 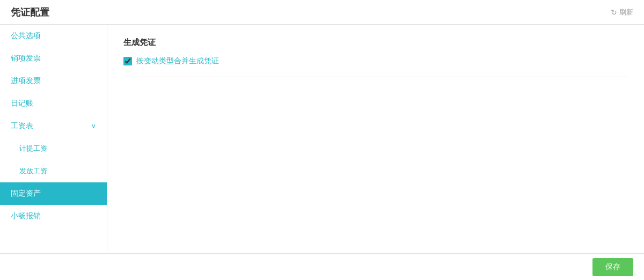 I want to click on sidebar-label-expense-report: 小畅报销, so click(x=26, y=216).